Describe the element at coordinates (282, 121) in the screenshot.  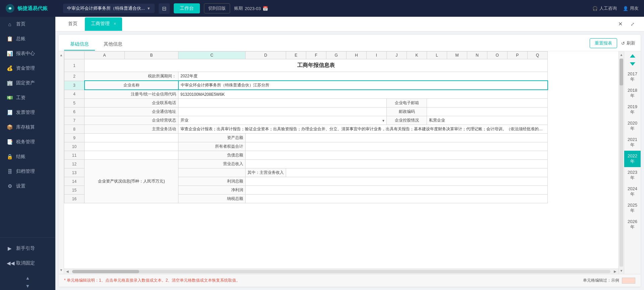
I see `biz-status-value-cell: 开业 ▼` at that location.